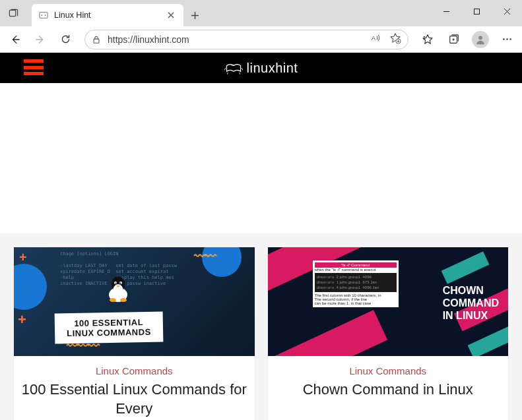  What do you see at coordinates (96, 40) in the screenshot?
I see `site-lock-icon` at bounding box center [96, 40].